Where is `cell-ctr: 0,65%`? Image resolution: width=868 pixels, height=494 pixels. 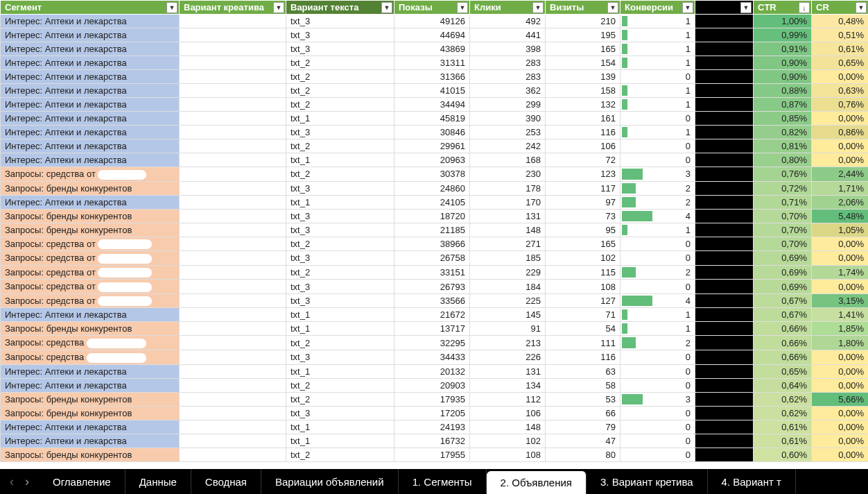 cell-ctr: 0,65% is located at coordinates (783, 371).